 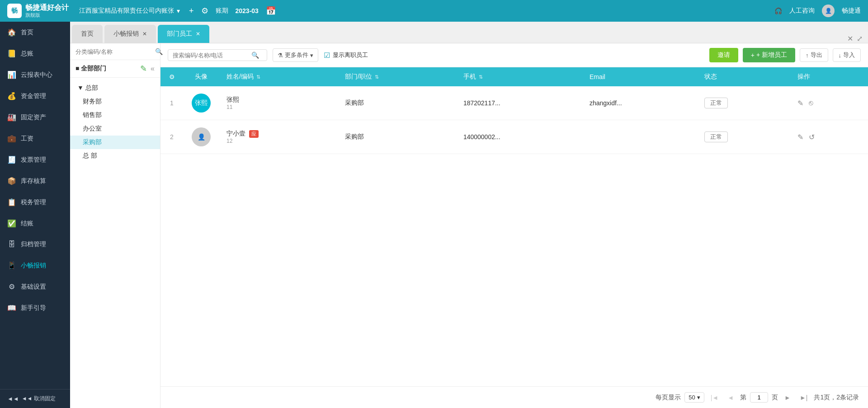 What do you see at coordinates (115, 129) in the screenshot?
I see `dept-node-office: 办公室` at bounding box center [115, 129].